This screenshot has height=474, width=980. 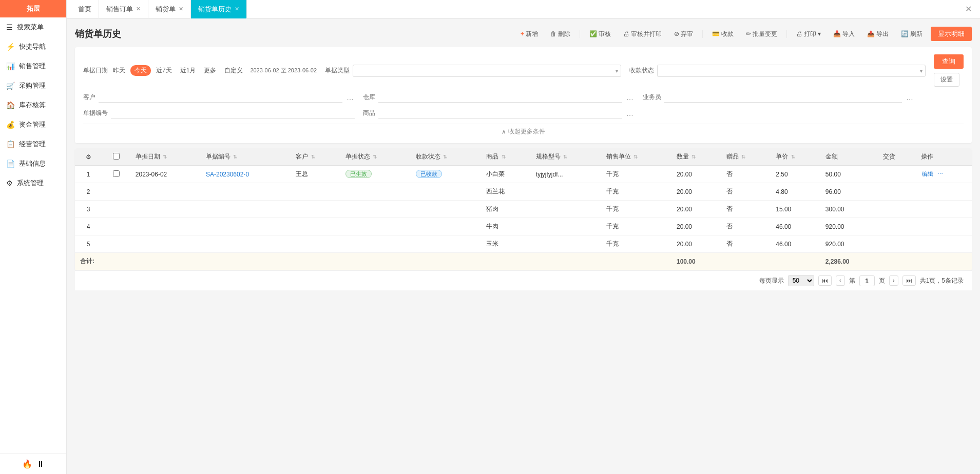 What do you see at coordinates (744, 34) in the screenshot?
I see `toolbar: + 新增 🗑 删除 ✅ 审核 🖨 审核并打印 ⊘ 弃审` at bounding box center [744, 34].